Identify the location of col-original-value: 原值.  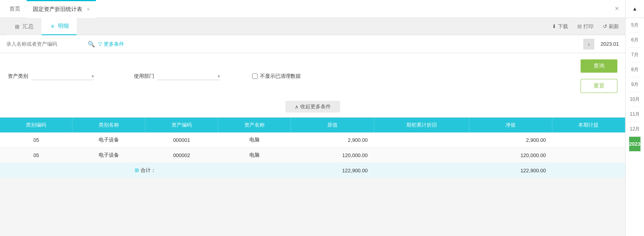
(332, 125).